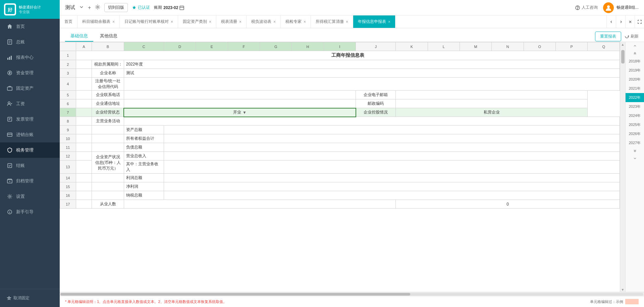  Describe the element at coordinates (84, 64) in the screenshot. I see `cell-2-A` at that location.